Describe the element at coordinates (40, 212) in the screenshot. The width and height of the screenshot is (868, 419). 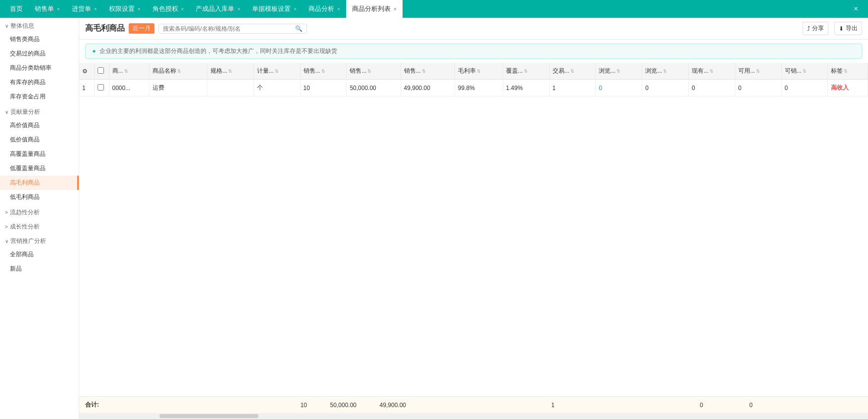
I see `sidebar-group-2: >流趋性分析` at that location.